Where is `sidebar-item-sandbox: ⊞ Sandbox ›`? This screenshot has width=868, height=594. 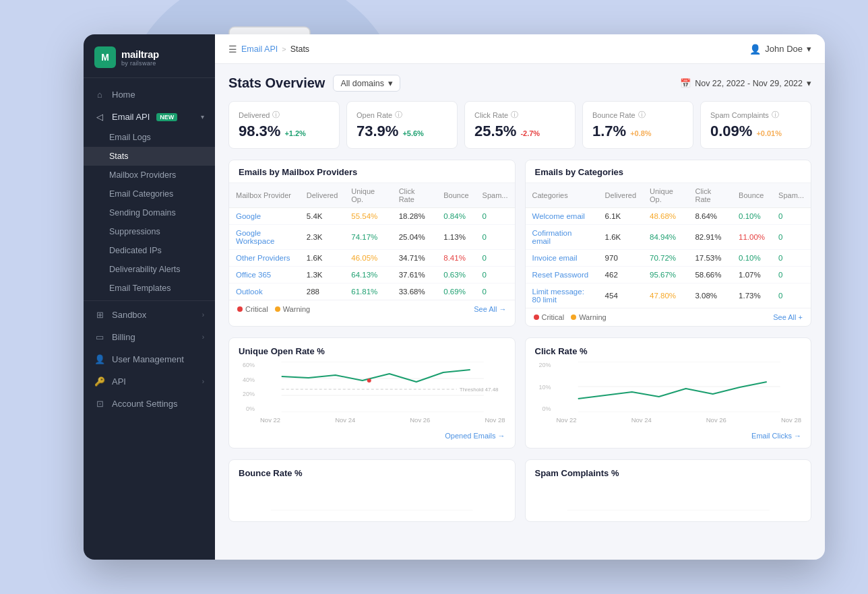 sidebar-item-sandbox: ⊞ Sandbox › is located at coordinates (150, 315).